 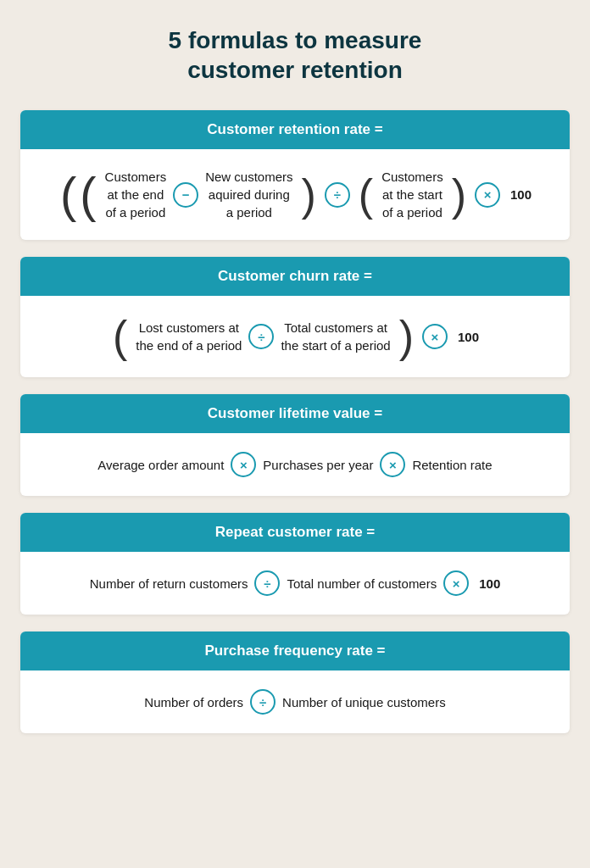 What do you see at coordinates (295, 651) in the screenshot?
I see `frequency-rate-header: Purchase frequency rate =` at bounding box center [295, 651].